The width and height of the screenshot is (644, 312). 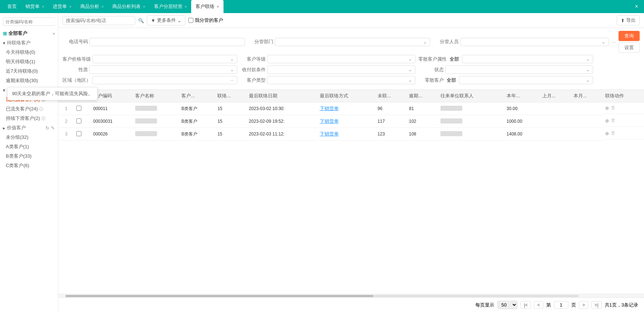 What do you see at coordinates (29, 43) in the screenshot?
I see `section-pending-contact: ▾ 待联络客户` at bounding box center [29, 43].